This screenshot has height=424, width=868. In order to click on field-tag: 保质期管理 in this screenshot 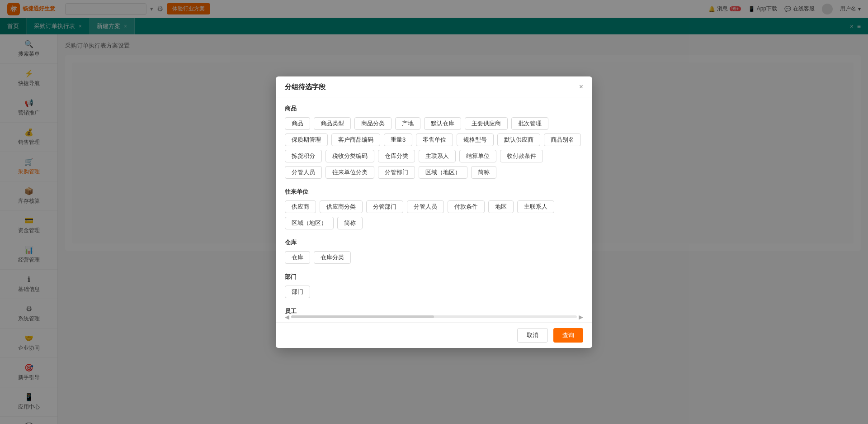, I will do `click(307, 140)`.